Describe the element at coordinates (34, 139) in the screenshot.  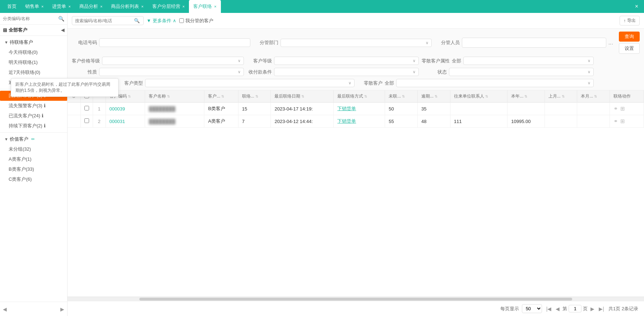
I see `value-group-header: ▼ 价值客户 ✏` at that location.